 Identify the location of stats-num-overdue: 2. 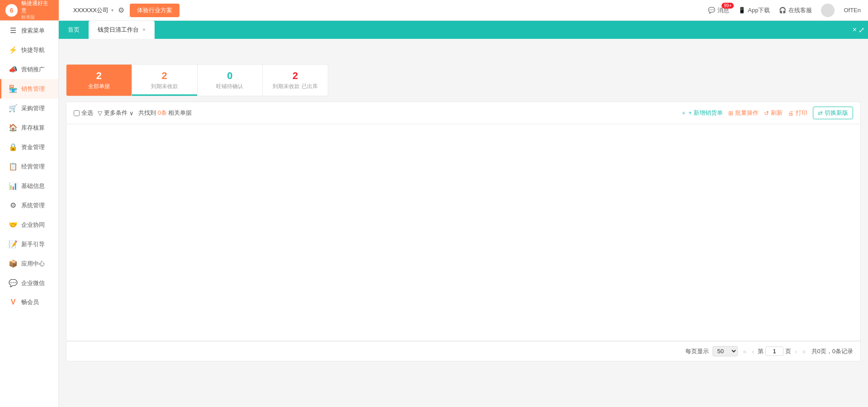
(165, 76).